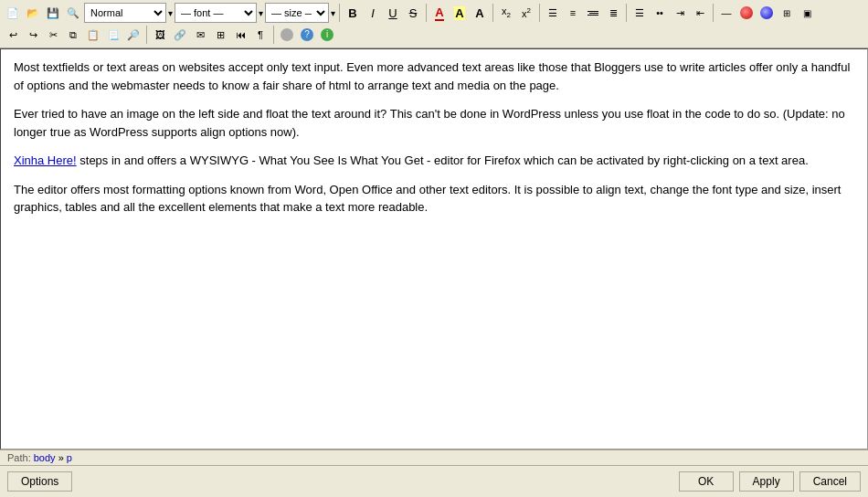  What do you see at coordinates (506, 13) in the screenshot?
I see `subscript-button: x2` at bounding box center [506, 13].